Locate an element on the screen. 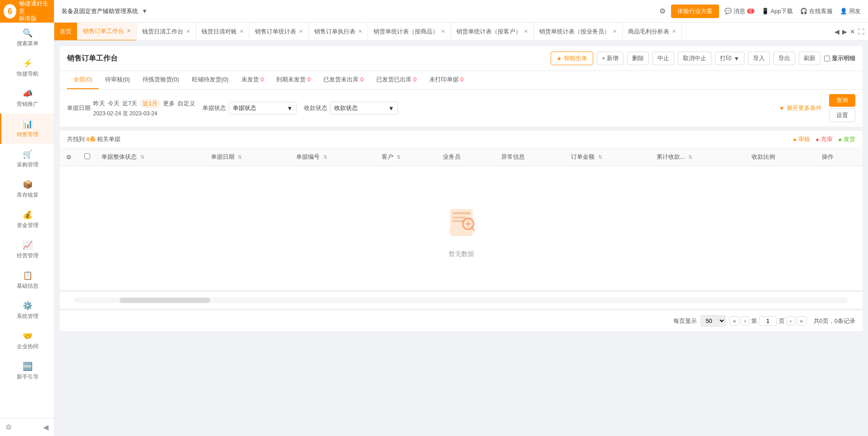 The height and width of the screenshot is (436, 868). show-detail-input is located at coordinates (827, 59).